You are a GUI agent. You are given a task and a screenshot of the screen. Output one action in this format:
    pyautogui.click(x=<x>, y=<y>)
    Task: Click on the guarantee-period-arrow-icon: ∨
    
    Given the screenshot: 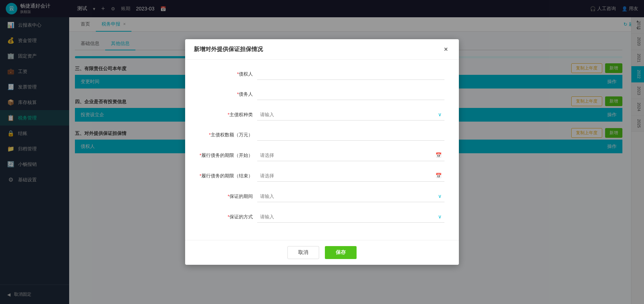 What is the action you would take?
    pyautogui.click(x=441, y=196)
    